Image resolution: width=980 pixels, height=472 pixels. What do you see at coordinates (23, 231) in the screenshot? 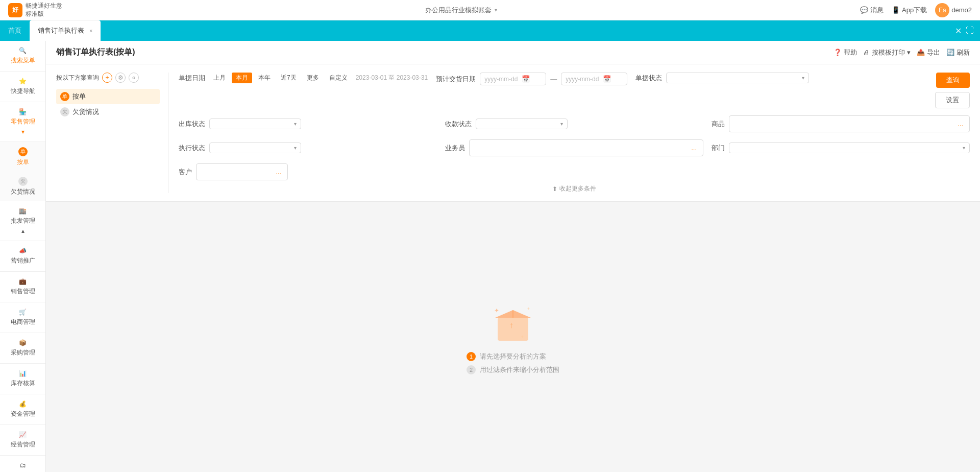
I see `chevron-up-icon: ▴` at bounding box center [23, 231].